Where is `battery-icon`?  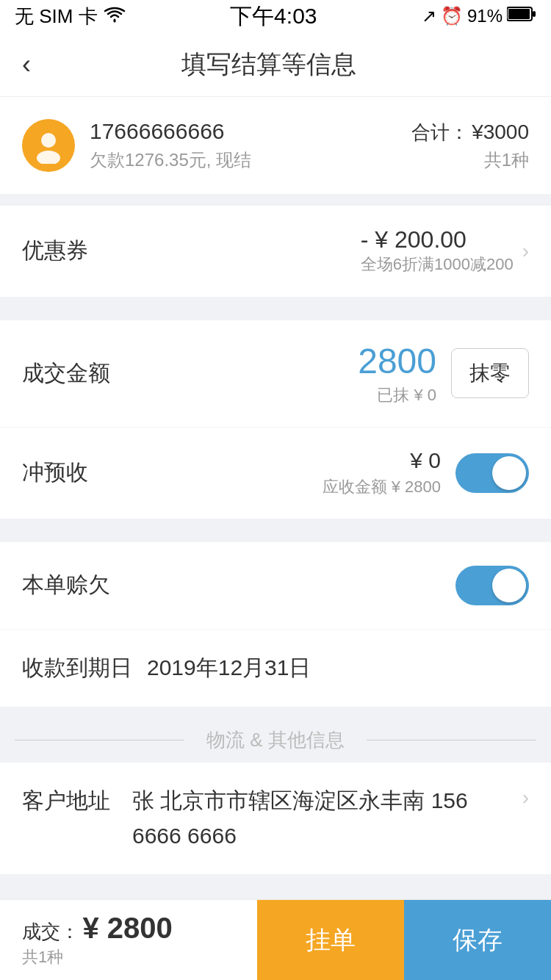
battery-icon is located at coordinates (522, 16).